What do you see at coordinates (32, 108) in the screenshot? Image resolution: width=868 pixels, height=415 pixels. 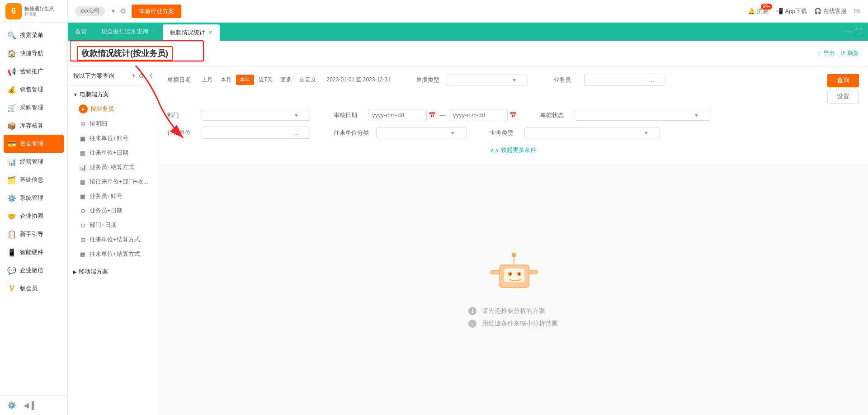 I see `sidebar-item-label: 采购管理` at bounding box center [32, 108].